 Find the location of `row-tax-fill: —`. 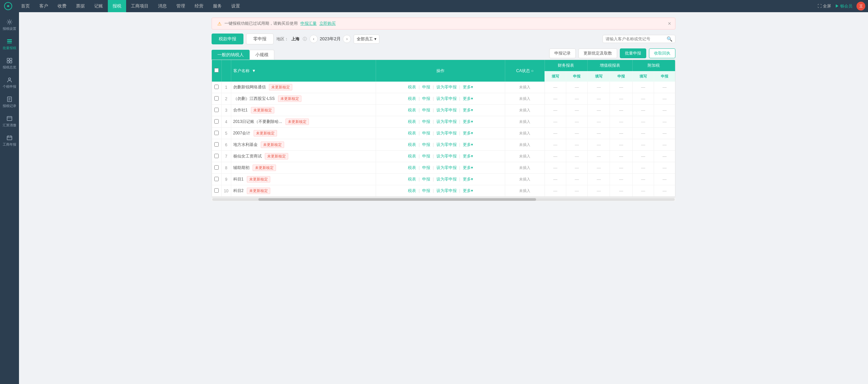

row-tax-fill: — is located at coordinates (599, 156).